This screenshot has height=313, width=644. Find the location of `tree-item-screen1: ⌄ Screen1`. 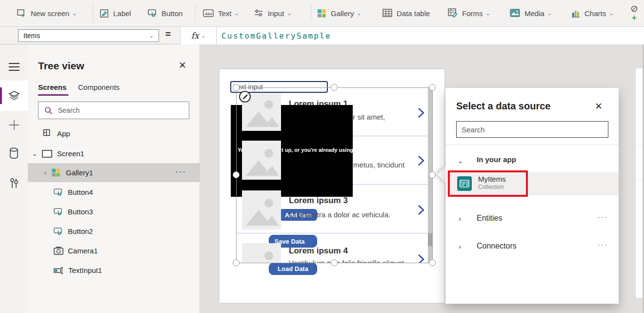

tree-item-screen1: ⌄ Screen1 is located at coordinates (114, 153).